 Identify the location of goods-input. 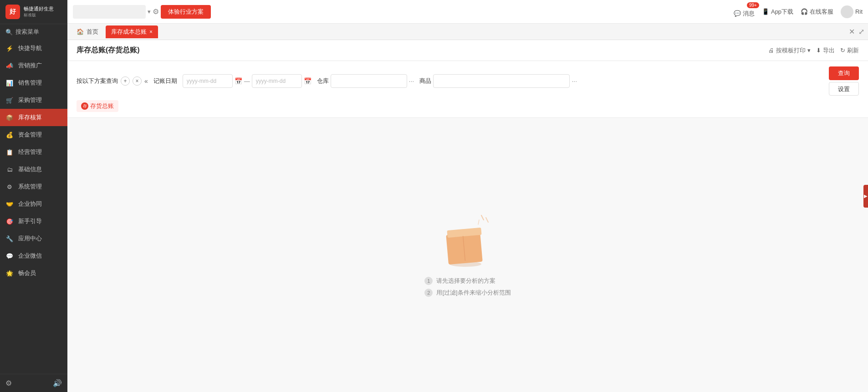
(501, 81).